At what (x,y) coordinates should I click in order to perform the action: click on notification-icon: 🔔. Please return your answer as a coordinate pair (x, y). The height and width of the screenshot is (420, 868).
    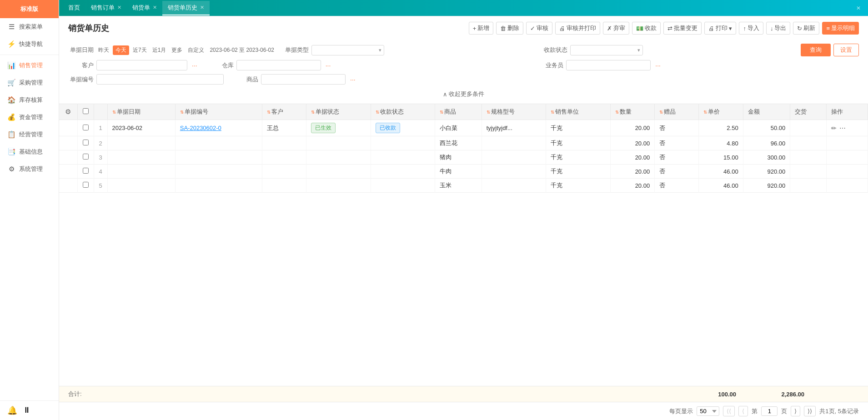
    Looking at the image, I should click on (12, 410).